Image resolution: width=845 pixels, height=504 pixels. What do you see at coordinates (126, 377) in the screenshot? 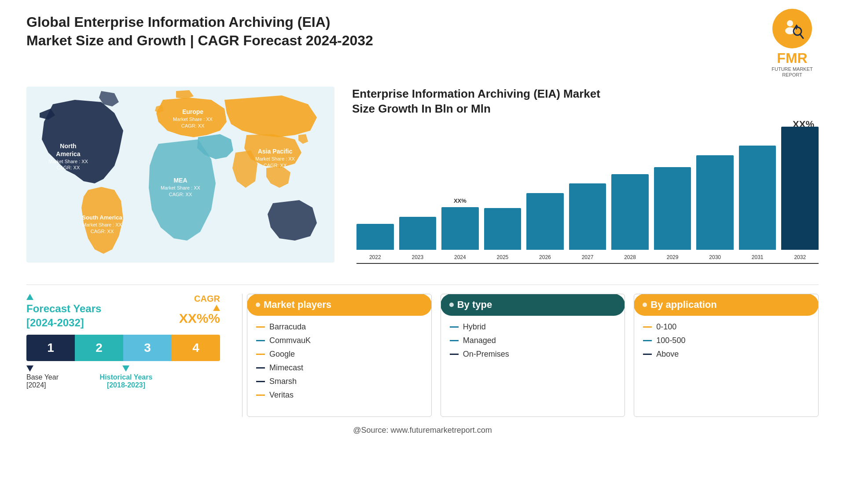
I see `historical-annotation: Historical Years[2018-2023]` at bounding box center [126, 377].